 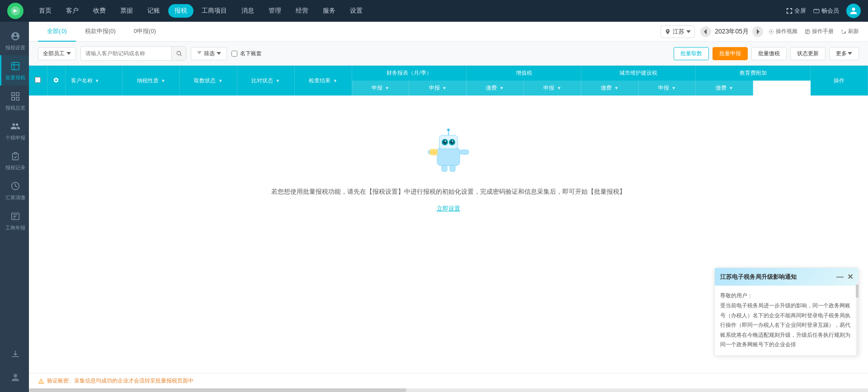 I want to click on app-logo, so click(x=15, y=11).